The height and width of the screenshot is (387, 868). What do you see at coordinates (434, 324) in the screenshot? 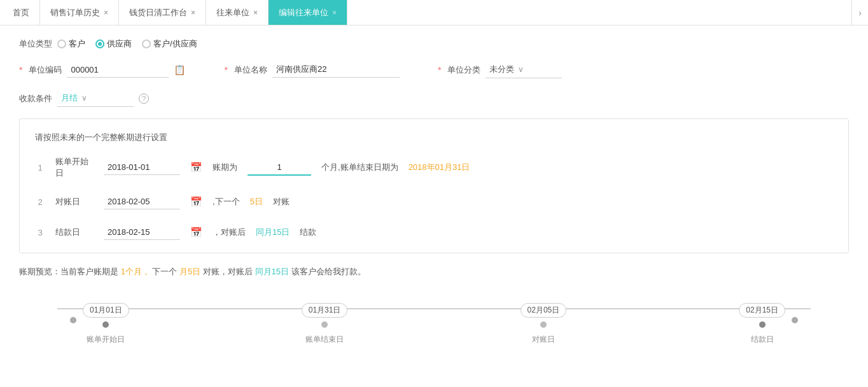
I see `timeline-nodes: 01月01日 账单开始日 01月31日 账单结束日 02月05日 对账日 02月…` at bounding box center [434, 324].